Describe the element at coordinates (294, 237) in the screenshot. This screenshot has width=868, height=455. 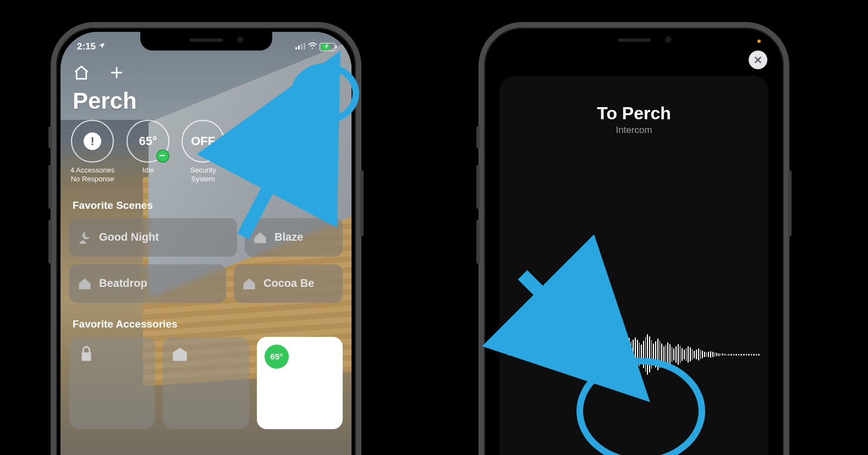
I see `scene-blaze: Blaze` at that location.